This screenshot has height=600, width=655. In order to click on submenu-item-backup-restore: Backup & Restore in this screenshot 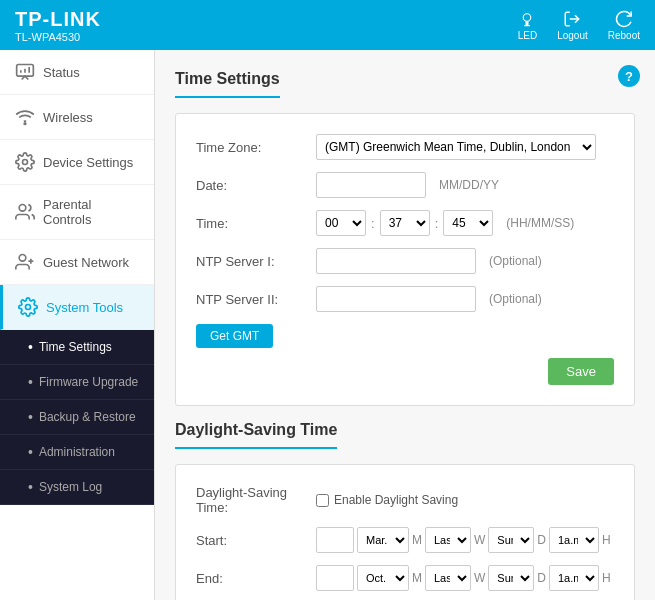, I will do `click(77, 418)`.